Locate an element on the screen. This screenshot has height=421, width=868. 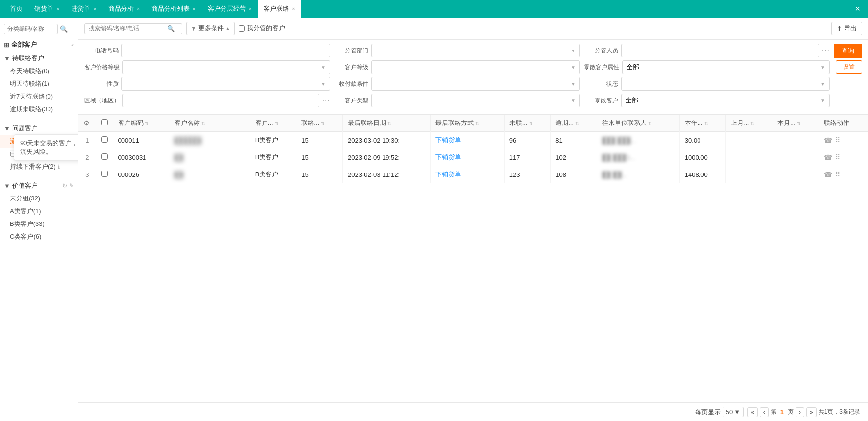
sidebar-item-tomorrow: 明天待联络(1) is located at coordinates (39, 84).